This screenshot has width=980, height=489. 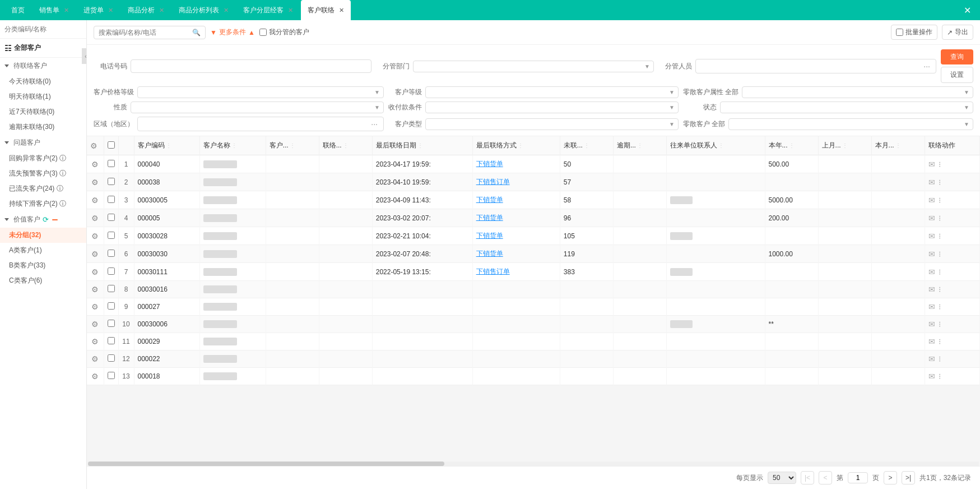 What do you see at coordinates (43, 127) in the screenshot?
I see `sidebar-item-overdue: 逾期未联络(30)` at bounding box center [43, 127].